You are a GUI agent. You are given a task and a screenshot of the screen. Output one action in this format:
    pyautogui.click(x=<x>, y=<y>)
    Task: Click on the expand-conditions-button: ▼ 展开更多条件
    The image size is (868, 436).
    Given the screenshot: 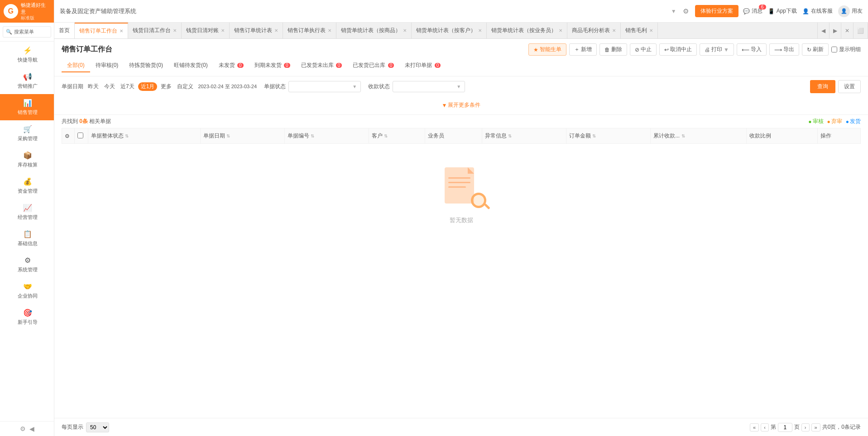 What is the action you would take?
    pyautogui.click(x=461, y=105)
    